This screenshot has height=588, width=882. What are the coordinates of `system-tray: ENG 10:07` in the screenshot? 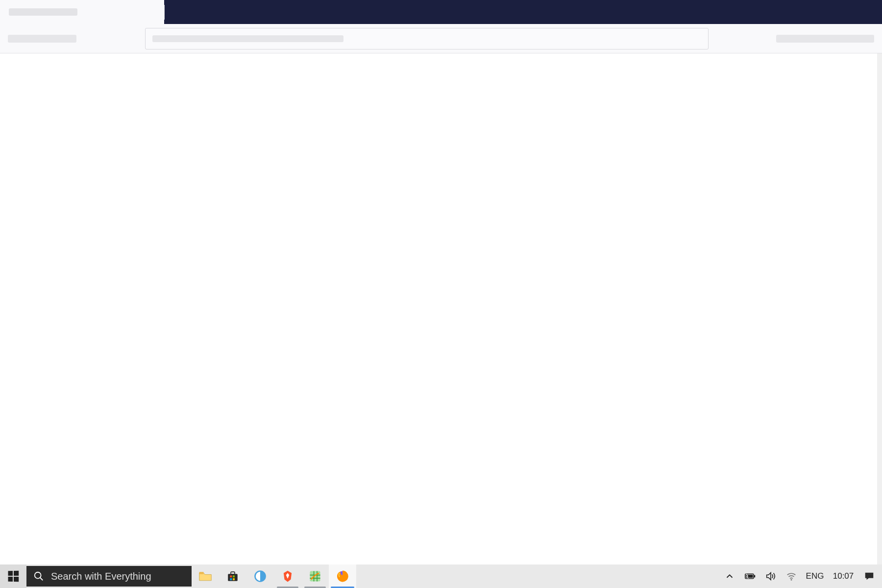 It's located at (801, 576).